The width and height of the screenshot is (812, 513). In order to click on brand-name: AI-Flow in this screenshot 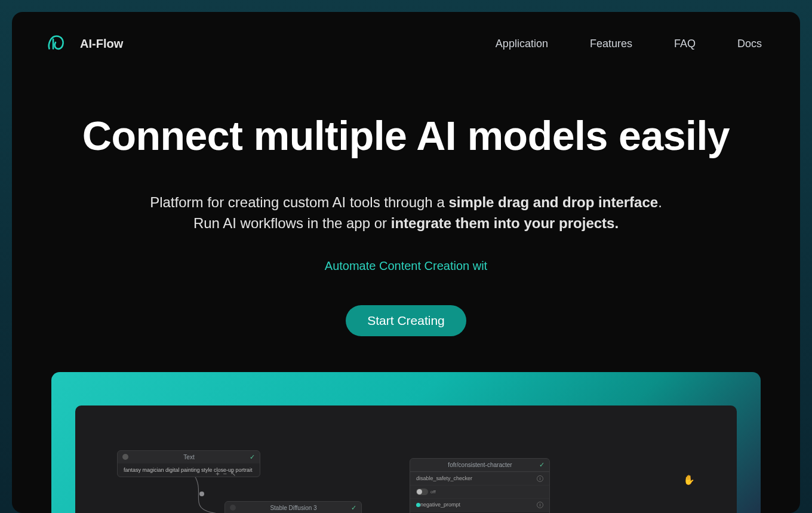, I will do `click(102, 44)`.